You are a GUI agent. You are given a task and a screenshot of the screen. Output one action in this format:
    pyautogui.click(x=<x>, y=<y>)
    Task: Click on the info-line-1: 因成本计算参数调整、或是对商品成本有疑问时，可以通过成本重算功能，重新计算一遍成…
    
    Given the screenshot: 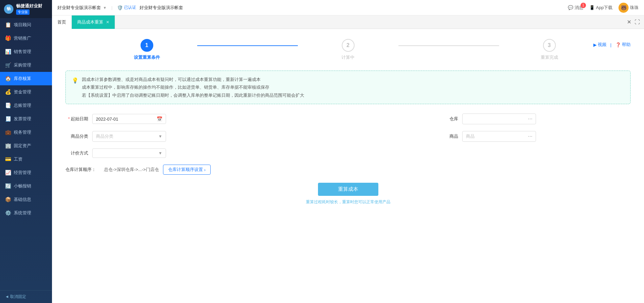 What is the action you would take?
    pyautogui.click(x=193, y=79)
    